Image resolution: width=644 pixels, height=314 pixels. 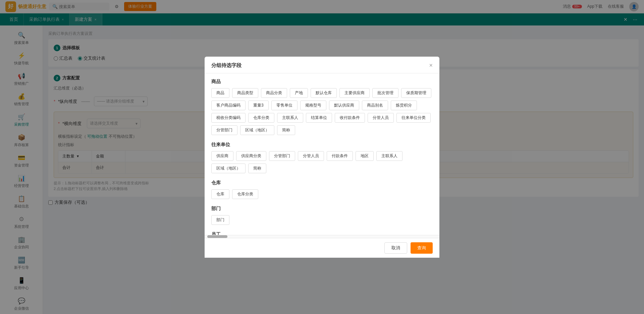 What do you see at coordinates (322, 190) in the screenshot?
I see `field-group-warehouse: 仓库 仓库 仓库分类` at bounding box center [322, 190].